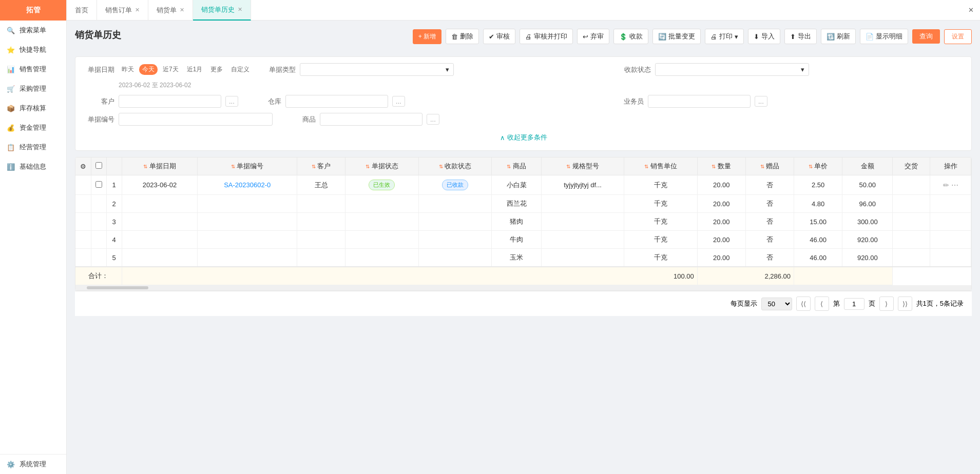 The height and width of the screenshot is (474, 980). Describe the element at coordinates (82, 10) in the screenshot. I see `tab-home: 首页` at that location.